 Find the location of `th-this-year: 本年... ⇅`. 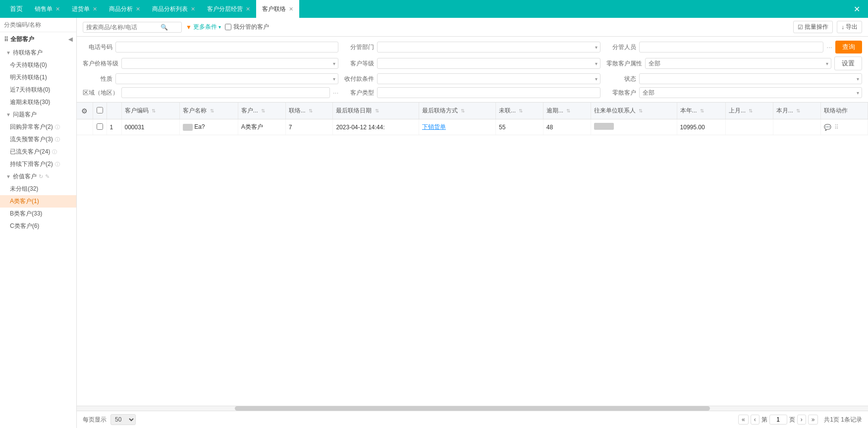

th-this-year: 本年... ⇅ is located at coordinates (701, 111).